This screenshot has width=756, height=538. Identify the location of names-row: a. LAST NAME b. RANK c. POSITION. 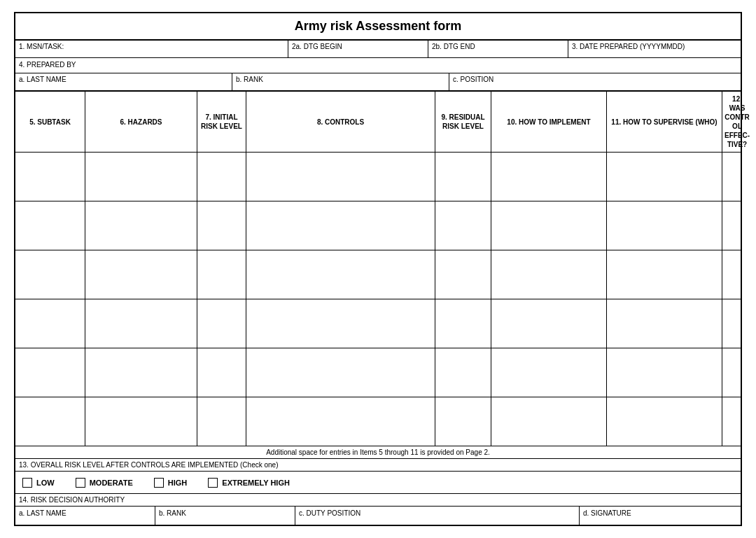
(378, 83).